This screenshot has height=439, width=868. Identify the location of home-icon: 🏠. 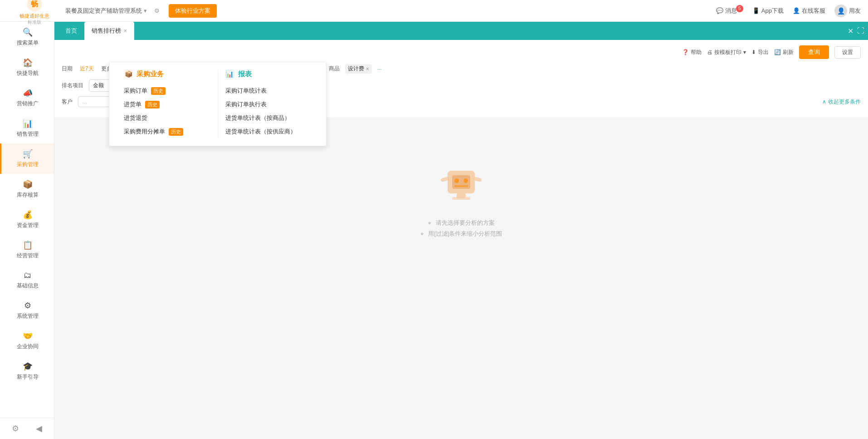
(28, 63).